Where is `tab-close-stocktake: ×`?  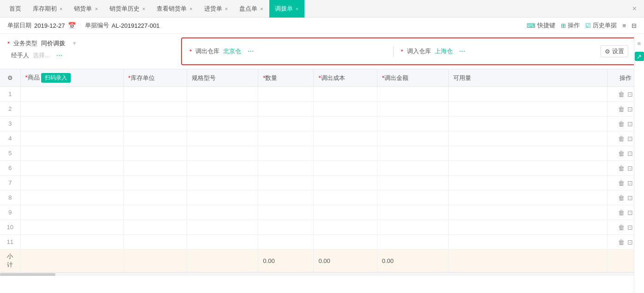 tab-close-stocktake: × is located at coordinates (261, 9).